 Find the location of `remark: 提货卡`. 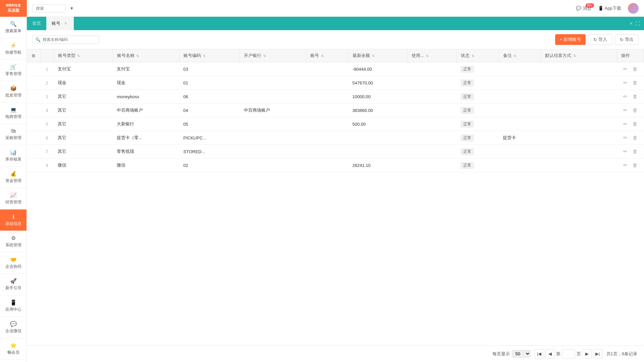

remark: 提货卡 is located at coordinates (520, 138).